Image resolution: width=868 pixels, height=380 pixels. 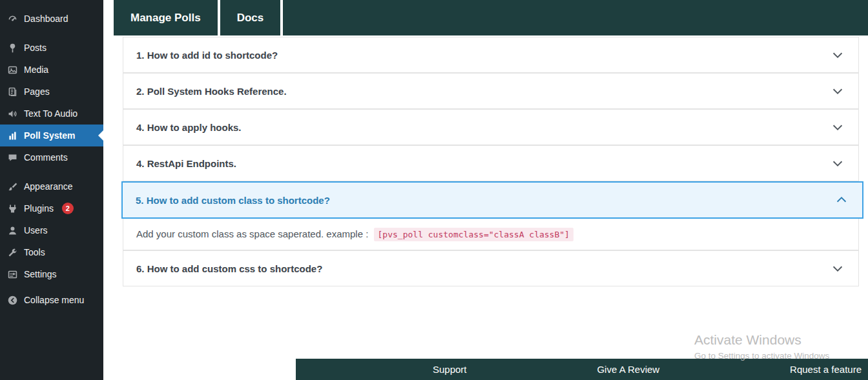 What do you see at coordinates (35, 252) in the screenshot?
I see `sidebar-item-label: Tools` at bounding box center [35, 252].